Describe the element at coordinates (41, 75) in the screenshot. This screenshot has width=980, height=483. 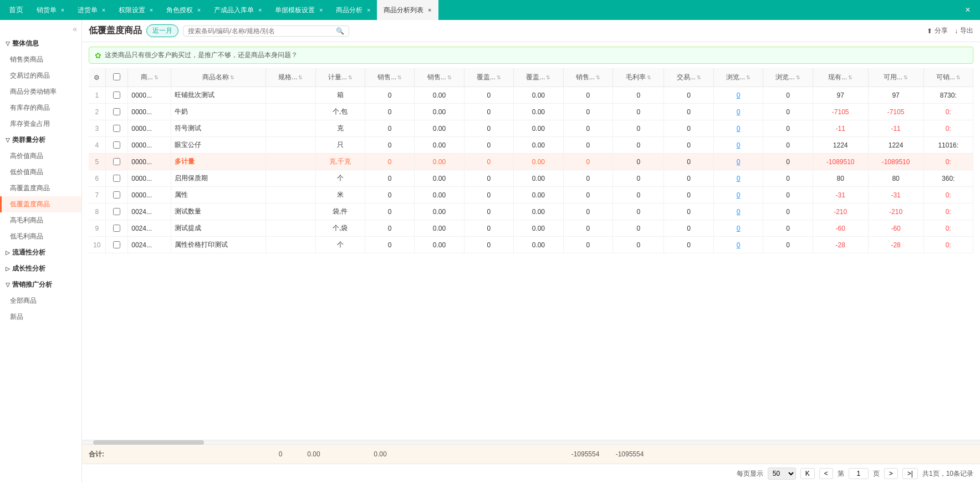
I see `sidebar-item-traded-goods: 交易过的商品` at that location.